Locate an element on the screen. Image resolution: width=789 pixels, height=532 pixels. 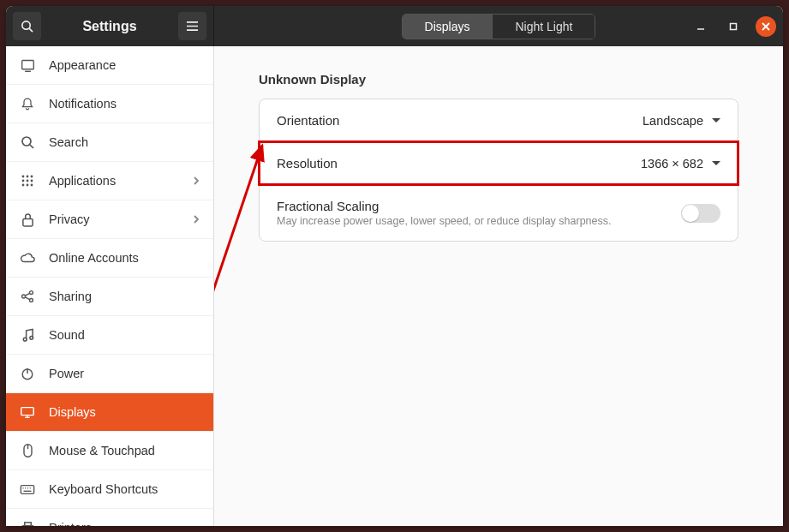
menu-button is located at coordinates (192, 26).